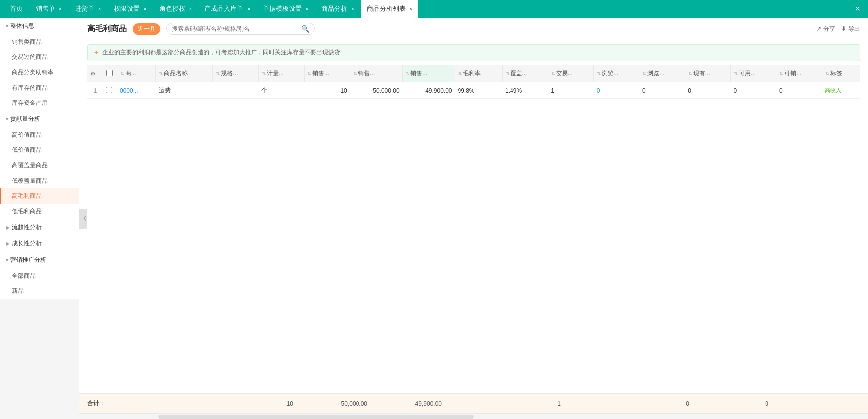  What do you see at coordinates (40, 291) in the screenshot?
I see `sidebar-item-new-goods: 新品` at bounding box center [40, 291].